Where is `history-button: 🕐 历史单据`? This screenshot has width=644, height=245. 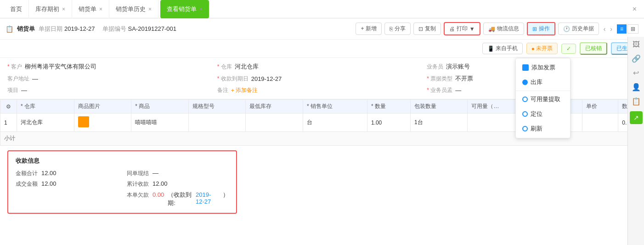
history-button: 🕐 历史单据 is located at coordinates (579, 28).